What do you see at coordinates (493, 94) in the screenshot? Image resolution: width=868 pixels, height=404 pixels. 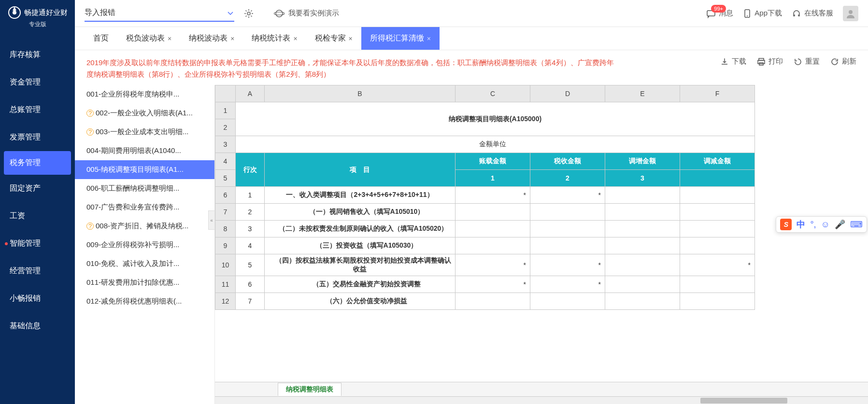 I see `col-header: C` at bounding box center [493, 94].